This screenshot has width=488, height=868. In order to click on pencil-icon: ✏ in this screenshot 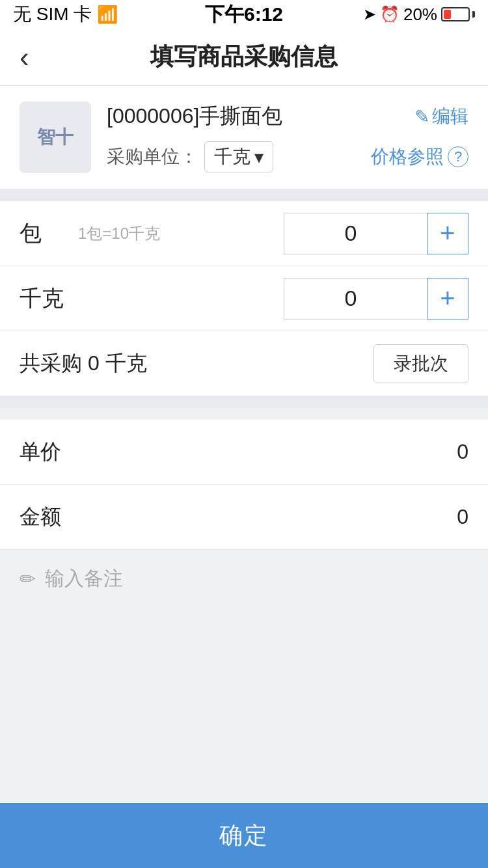, I will do `click(27, 579)`.